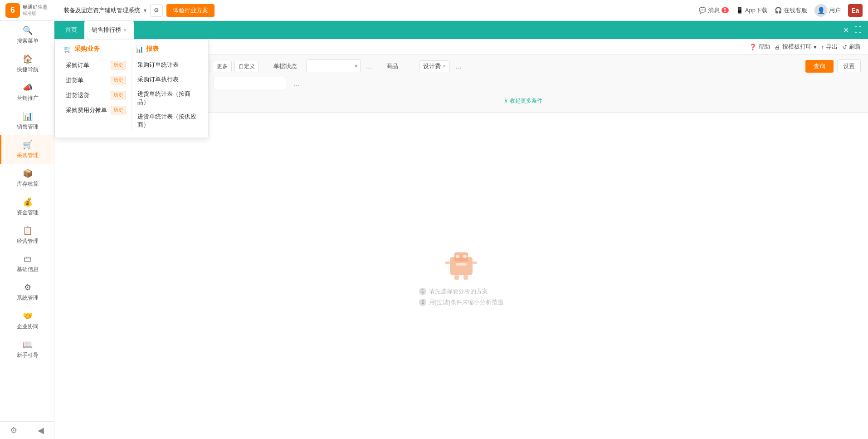  I want to click on export-action: ↑ 导出, so click(830, 47).